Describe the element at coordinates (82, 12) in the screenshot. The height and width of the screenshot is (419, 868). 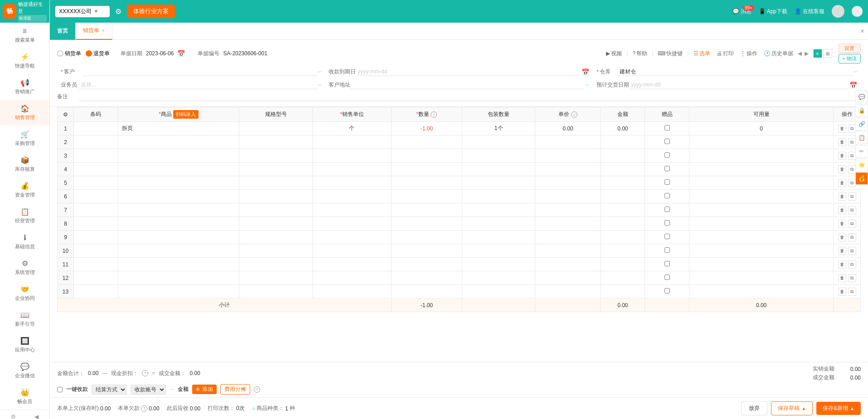
I see `company-selector: XXXXXX公司 ▼` at that location.